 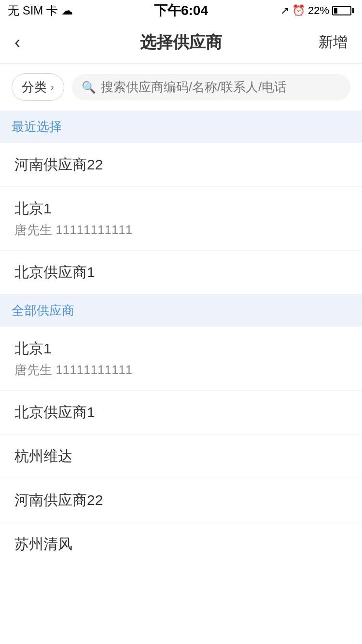 I want to click on chevron-right-icon: ›, so click(x=52, y=87).